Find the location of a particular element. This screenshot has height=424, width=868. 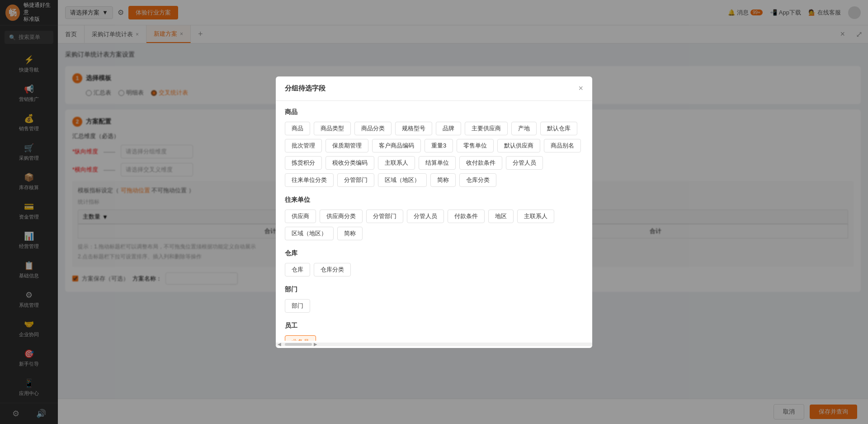

field-tag: 拣货积分 is located at coordinates (303, 163).